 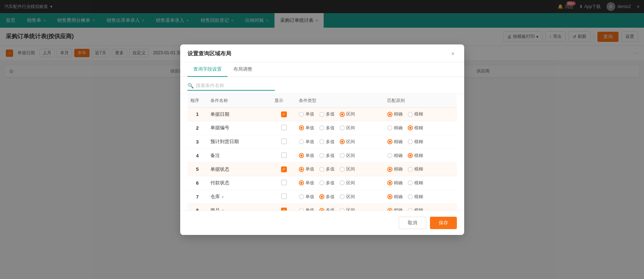 What do you see at coordinates (197, 207) in the screenshot?
I see `row-order: 8` at bounding box center [197, 207].